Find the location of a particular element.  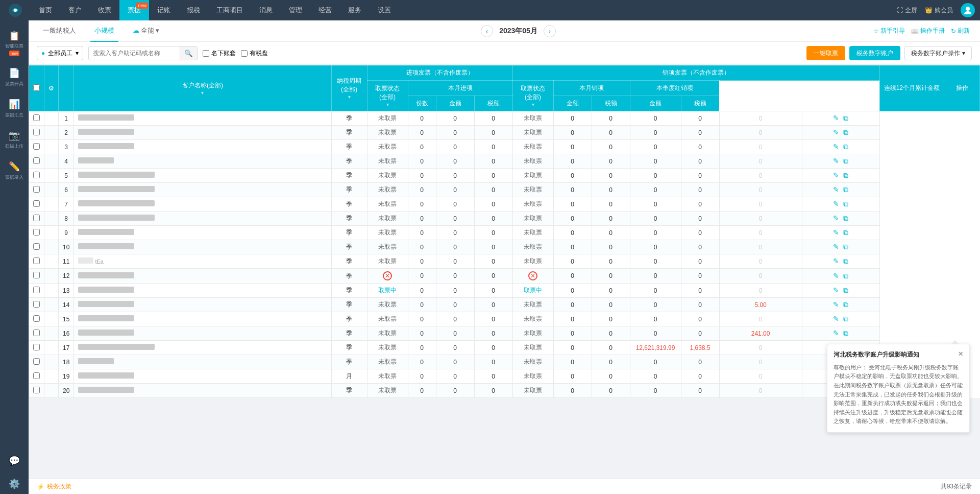

tax-policy-link: ⚡ 税务政策 is located at coordinates (54, 486).